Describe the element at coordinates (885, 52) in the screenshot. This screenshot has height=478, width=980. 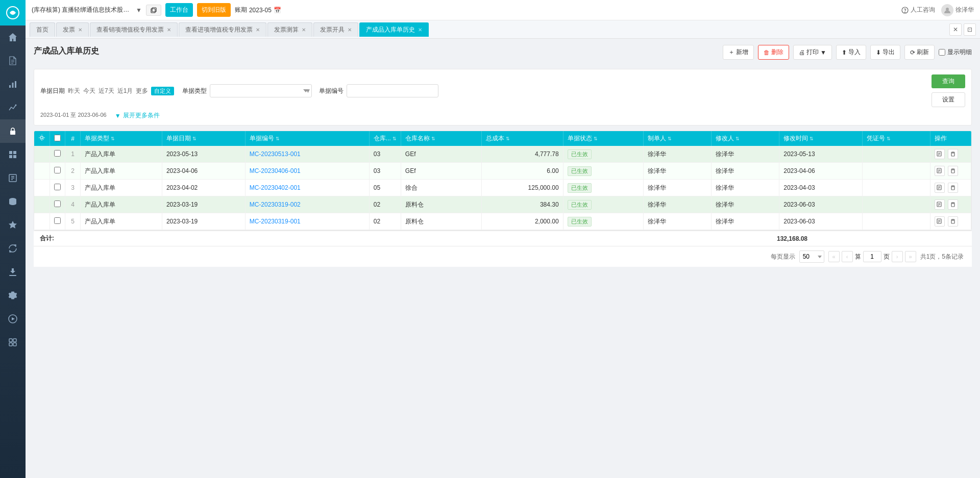
I see `export-btn: ⬇ 导出` at that location.